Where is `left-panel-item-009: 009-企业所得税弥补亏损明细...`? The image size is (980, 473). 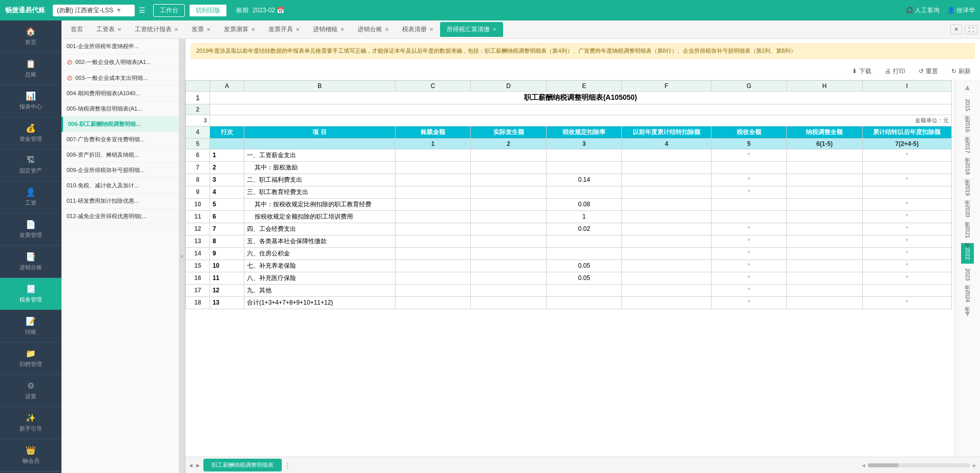
left-panel-item-009: 009-企业所得税弥补亏损明细... is located at coordinates (120, 170).